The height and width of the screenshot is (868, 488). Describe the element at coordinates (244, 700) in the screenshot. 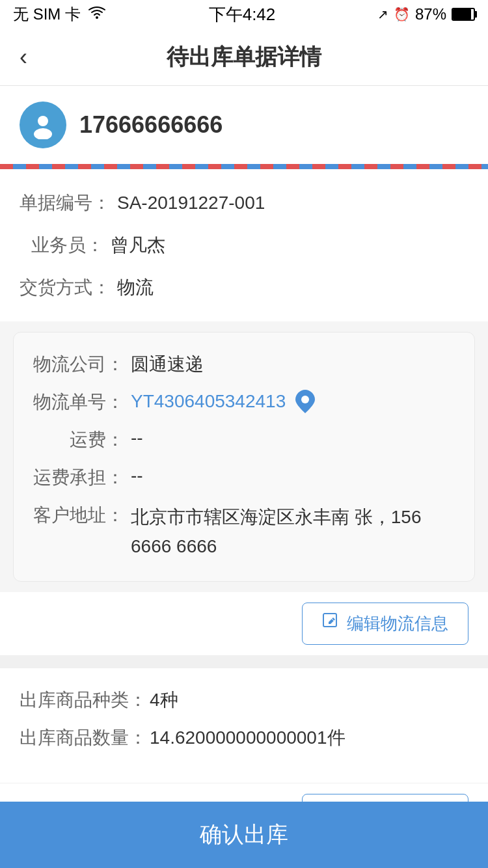

I see `product-type-row: 出库商品种类： 4种` at that location.